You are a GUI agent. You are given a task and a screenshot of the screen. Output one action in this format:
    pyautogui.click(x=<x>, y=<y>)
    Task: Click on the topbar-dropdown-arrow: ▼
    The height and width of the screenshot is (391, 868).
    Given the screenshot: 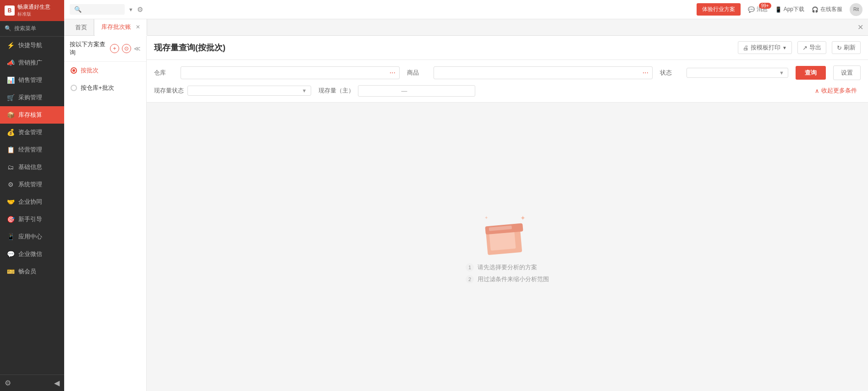 What is the action you would take?
    pyautogui.click(x=131, y=10)
    